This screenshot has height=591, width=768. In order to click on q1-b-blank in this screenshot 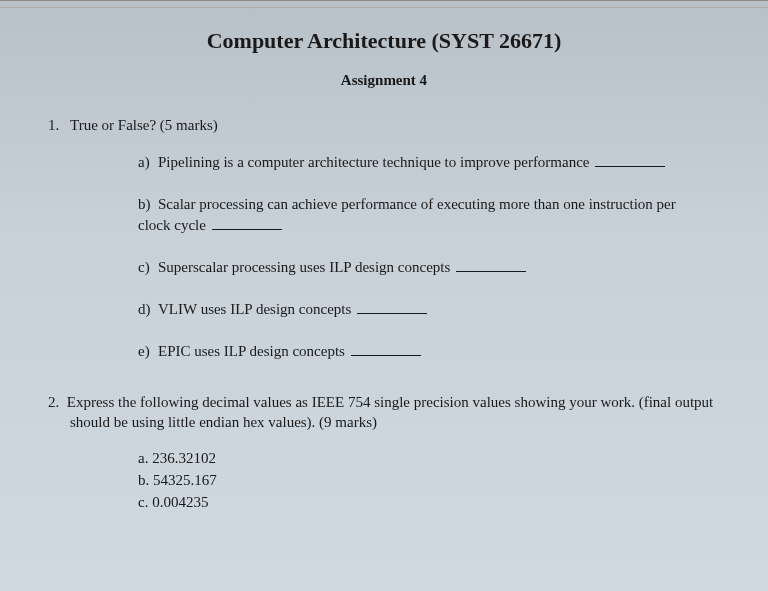, I will do `click(247, 230)`.